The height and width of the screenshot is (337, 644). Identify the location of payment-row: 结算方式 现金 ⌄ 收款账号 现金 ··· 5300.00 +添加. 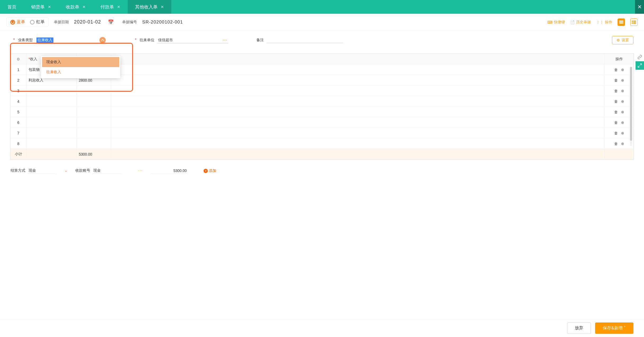
(322, 171).